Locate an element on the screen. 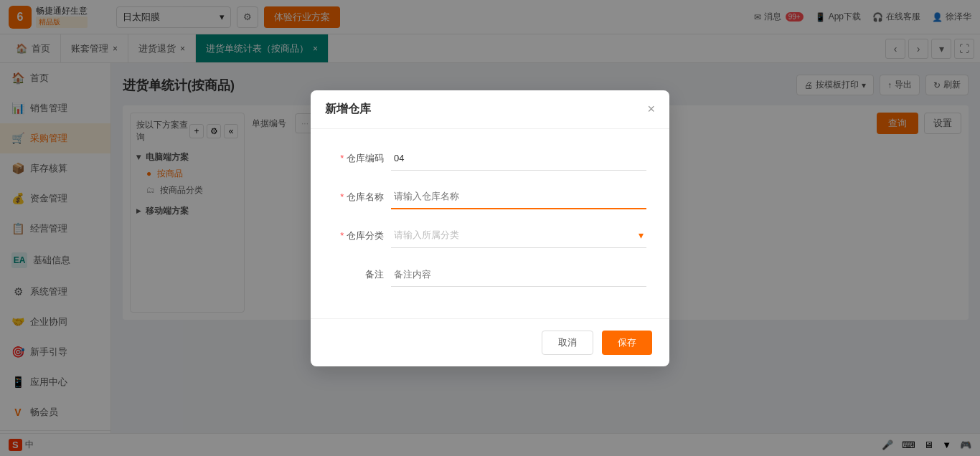  category-arrow-icon: ▾ is located at coordinates (641, 235).